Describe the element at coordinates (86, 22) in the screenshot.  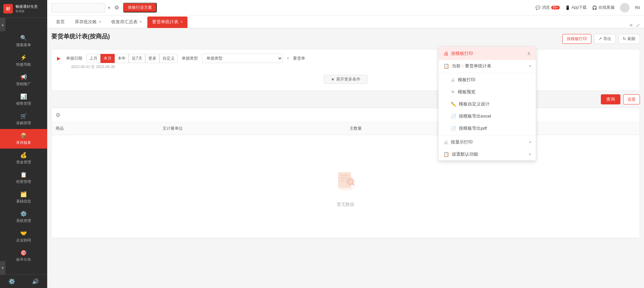
I see `tab-batch-label: 库存批次账` at that location.